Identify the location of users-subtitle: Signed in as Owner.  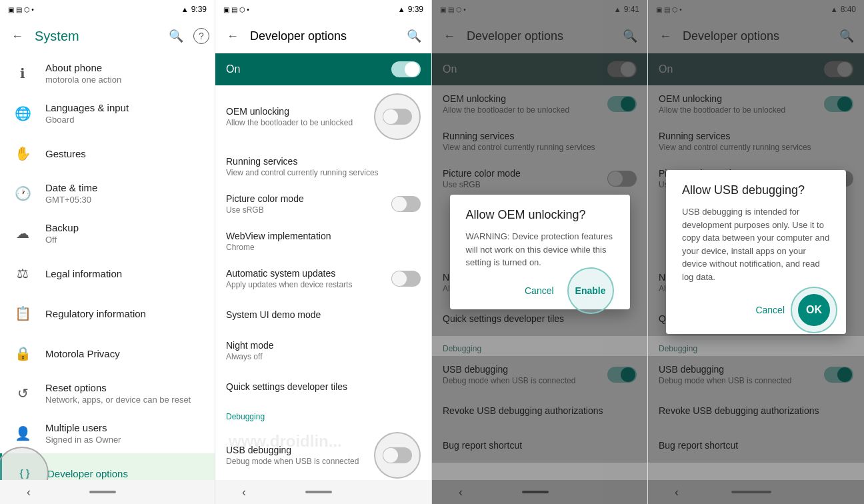
(125, 440).